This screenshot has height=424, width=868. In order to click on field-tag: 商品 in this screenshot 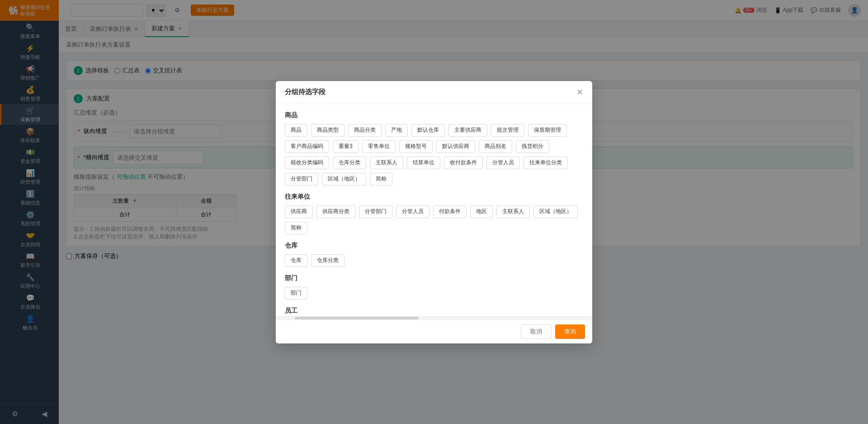, I will do `click(296, 130)`.